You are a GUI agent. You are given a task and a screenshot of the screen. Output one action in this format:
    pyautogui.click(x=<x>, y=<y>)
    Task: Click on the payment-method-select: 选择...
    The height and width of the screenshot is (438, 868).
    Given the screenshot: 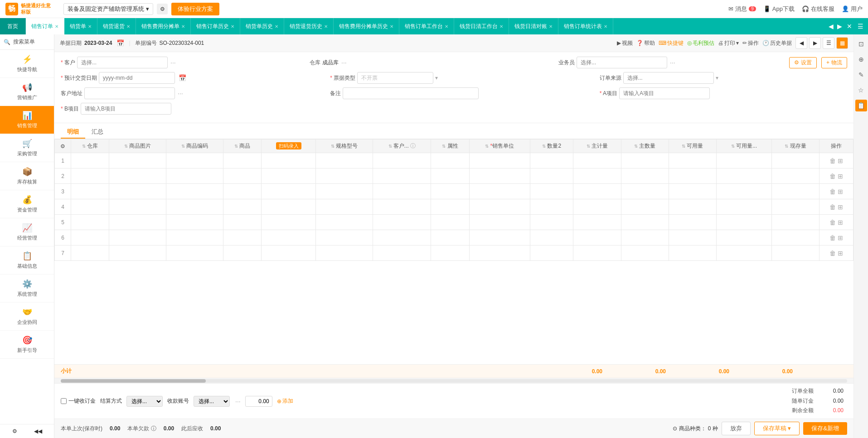 What is the action you would take?
    pyautogui.click(x=145, y=401)
    